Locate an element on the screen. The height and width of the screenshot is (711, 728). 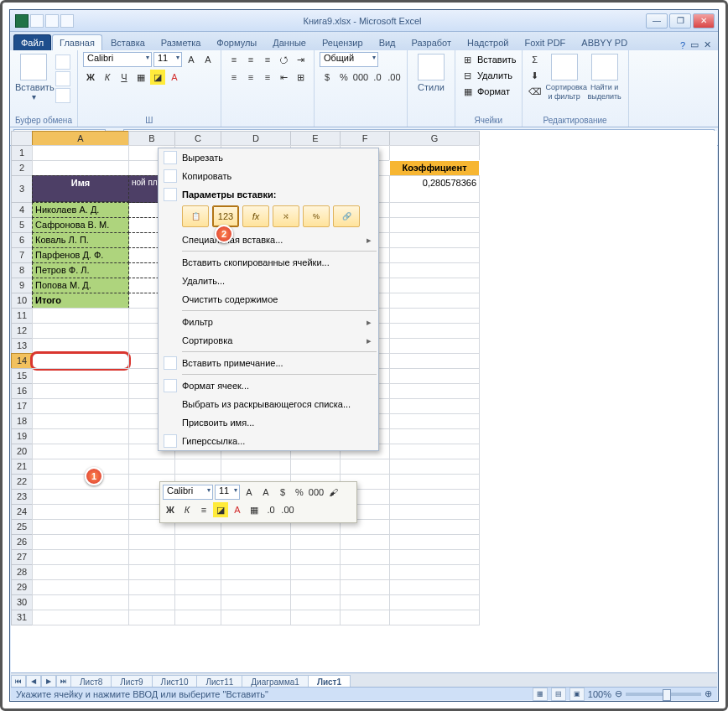
cell: Итого is located at coordinates (81, 300).